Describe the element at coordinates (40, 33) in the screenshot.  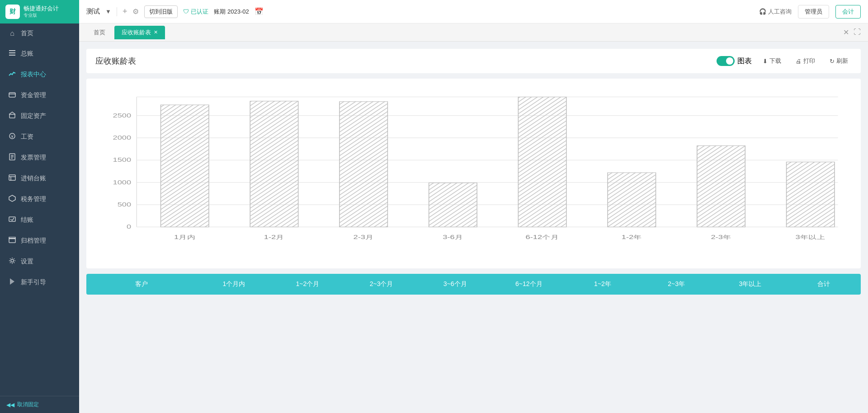
I see `sidebar-item-home: ⌂ 首页` at that location.